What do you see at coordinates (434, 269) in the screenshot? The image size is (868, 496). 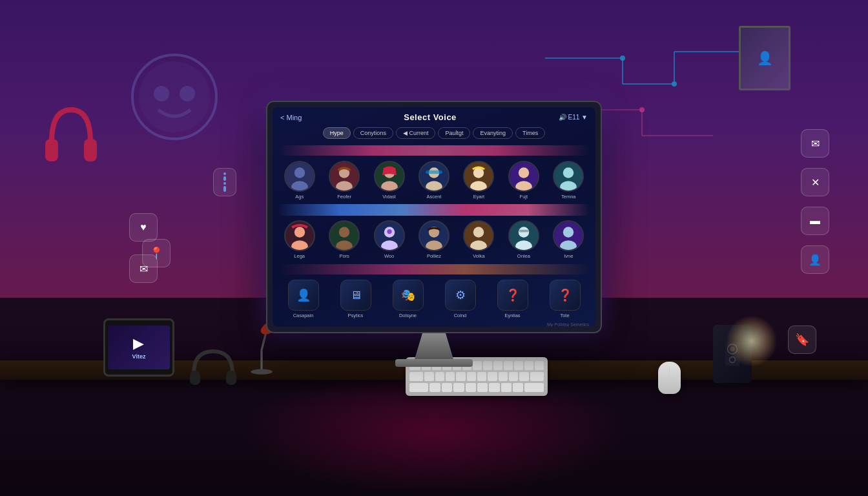 I see `waveform-bottom` at bounding box center [434, 269].